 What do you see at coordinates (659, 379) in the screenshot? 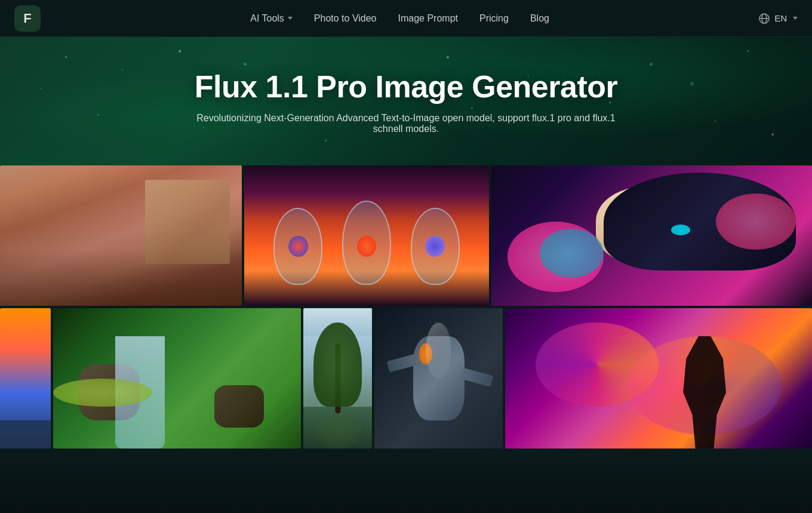
I see `gallery-item-swirl` at bounding box center [659, 379].